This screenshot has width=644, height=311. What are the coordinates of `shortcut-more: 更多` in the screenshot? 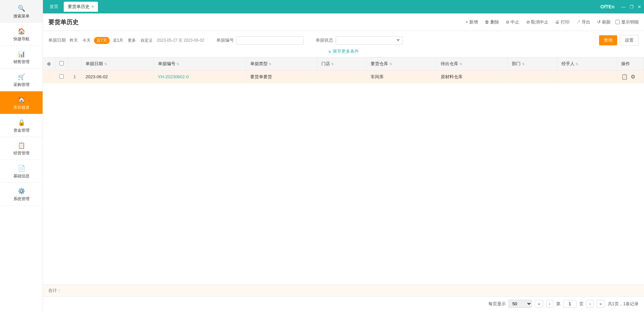 It's located at (132, 40).